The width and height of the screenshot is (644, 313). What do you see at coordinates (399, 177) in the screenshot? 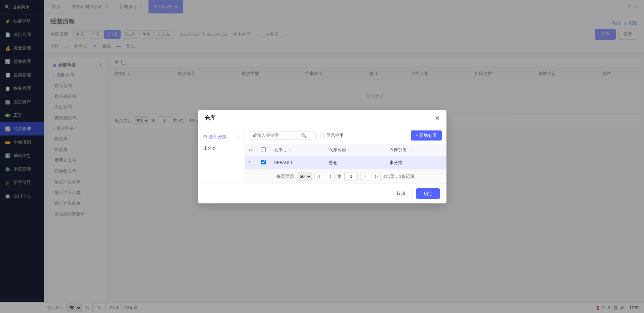
I see `modal-total-text: 共1页，1条记录` at bounding box center [399, 177].